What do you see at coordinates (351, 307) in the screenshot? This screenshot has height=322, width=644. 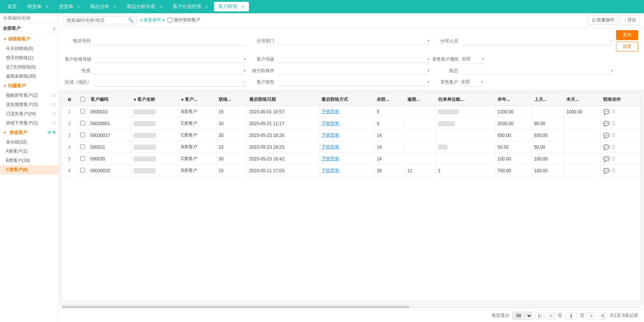 I see `scrollbar-track` at bounding box center [351, 307].